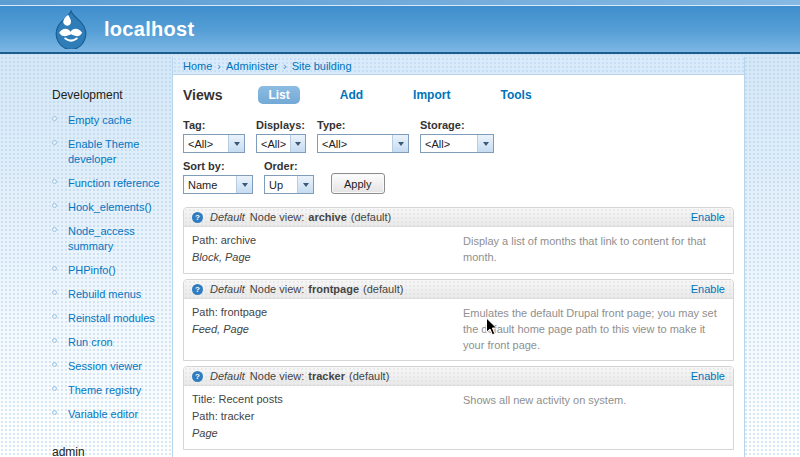 Image resolution: width=800 pixels, height=457 pixels. What do you see at coordinates (289, 184) in the screenshot?
I see `filter-order-select: Up` at bounding box center [289, 184].